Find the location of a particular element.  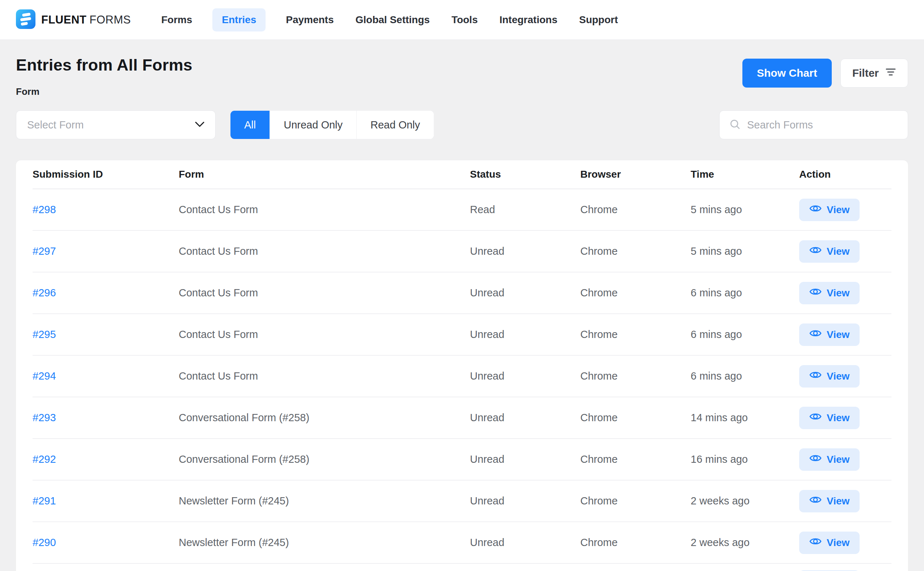

search-forms-box is located at coordinates (814, 125).